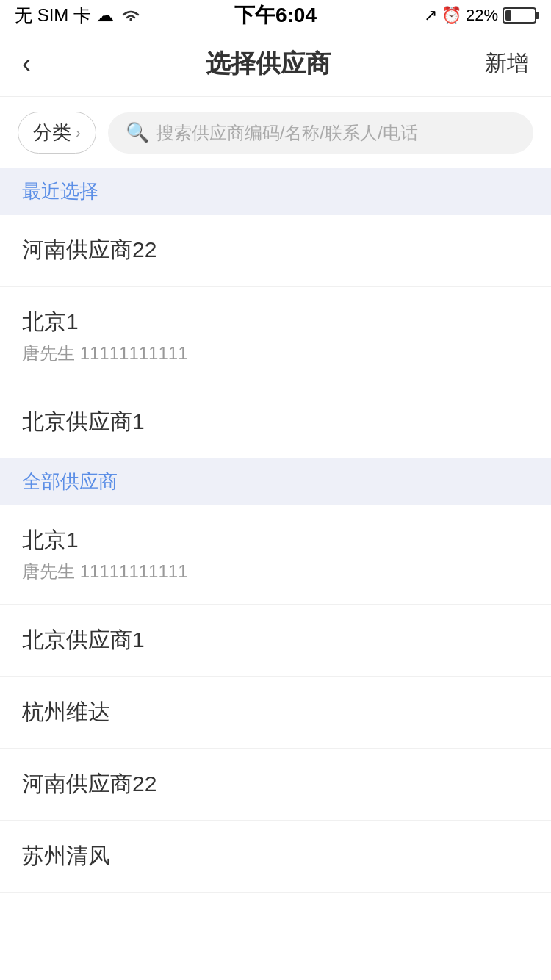  Describe the element at coordinates (480, 15) in the screenshot. I see `status-right: ↗ ⏰ 22%` at that location.